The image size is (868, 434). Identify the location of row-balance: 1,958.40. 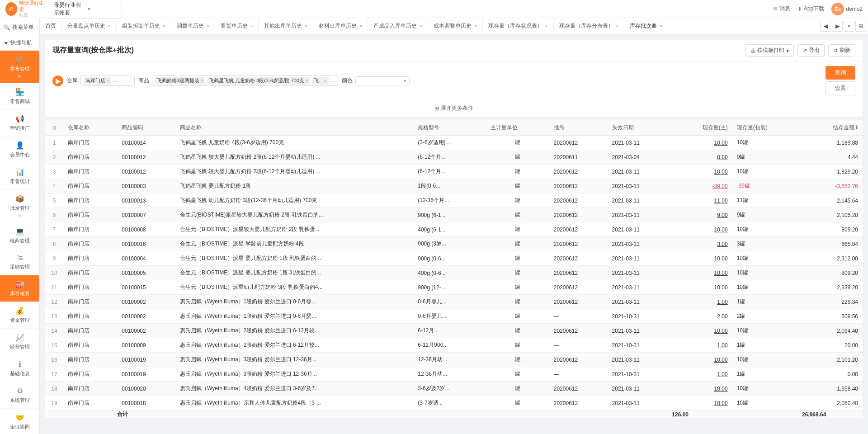
(832, 389).